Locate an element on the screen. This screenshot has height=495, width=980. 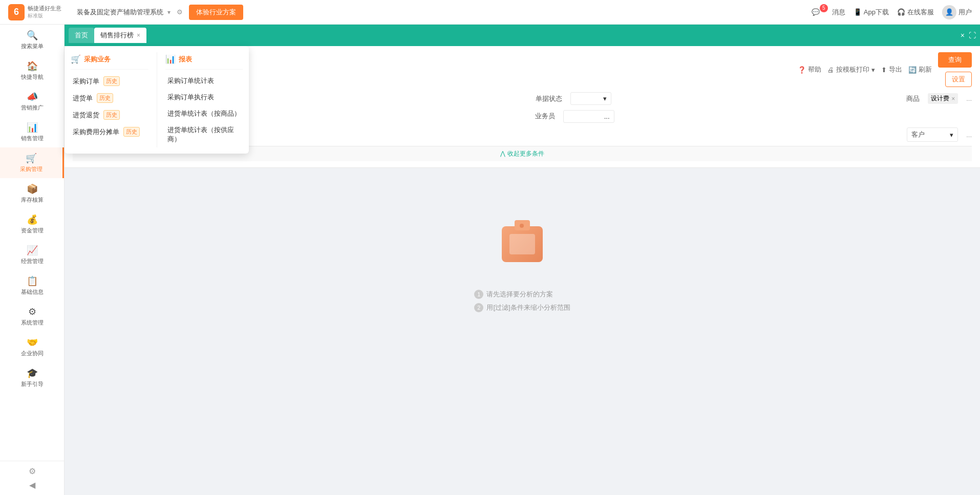
salesperson-label: 业务员 is located at coordinates (545, 116).